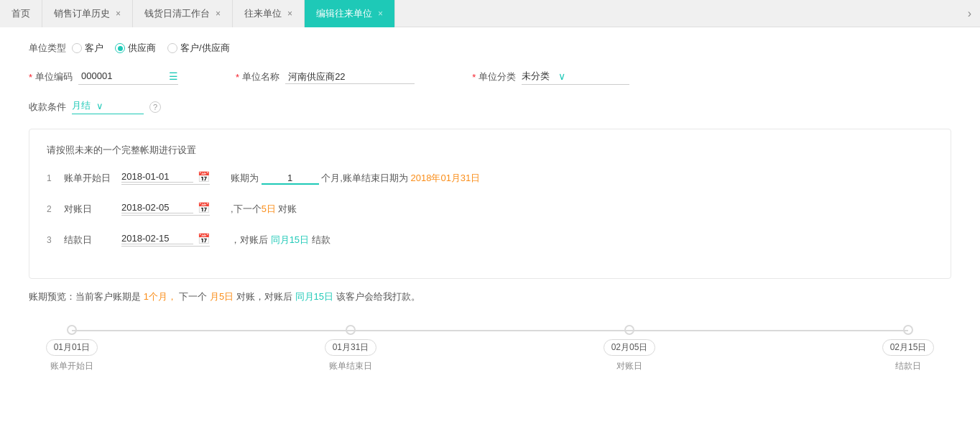 This screenshot has width=980, height=437. Describe the element at coordinates (497, 77) in the screenshot. I see `unit-category-label: 单位分类` at that location.